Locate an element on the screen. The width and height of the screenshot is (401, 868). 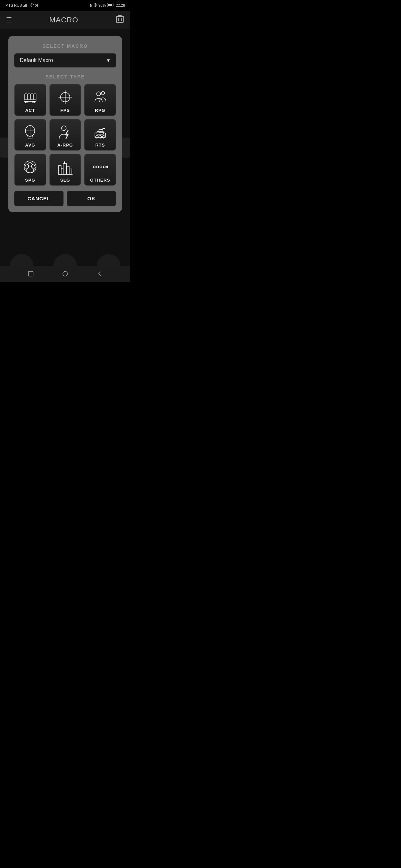
type-btn-rts: RTS is located at coordinates (100, 135).